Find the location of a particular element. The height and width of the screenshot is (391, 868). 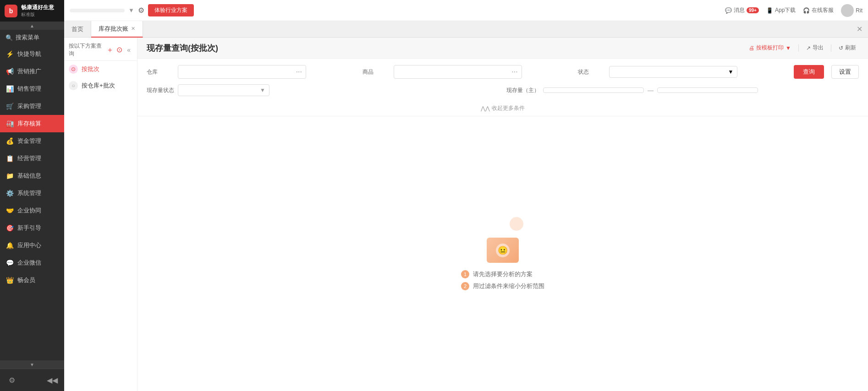

nav-icon-2: 📊 is located at coordinates (10, 89).